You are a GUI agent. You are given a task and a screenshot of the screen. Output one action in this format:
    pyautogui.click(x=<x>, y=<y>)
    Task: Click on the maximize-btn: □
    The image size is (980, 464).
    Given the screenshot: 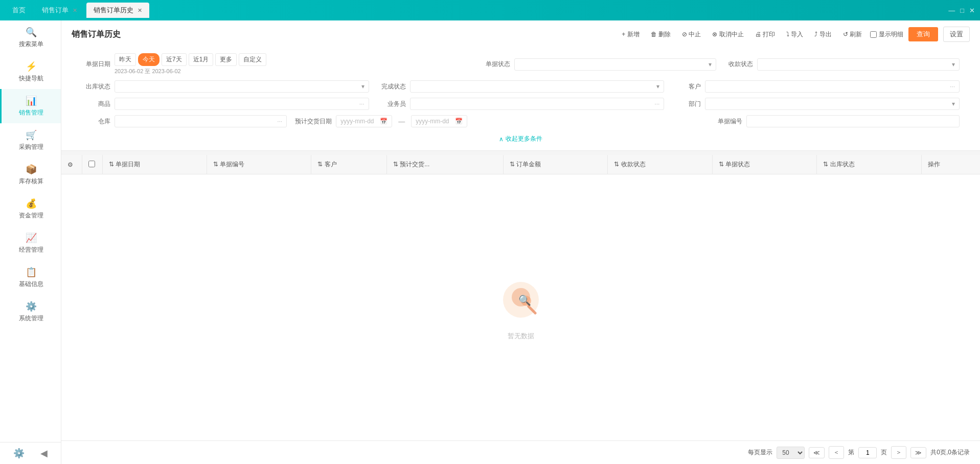 What is the action you would take?
    pyautogui.click(x=962, y=10)
    